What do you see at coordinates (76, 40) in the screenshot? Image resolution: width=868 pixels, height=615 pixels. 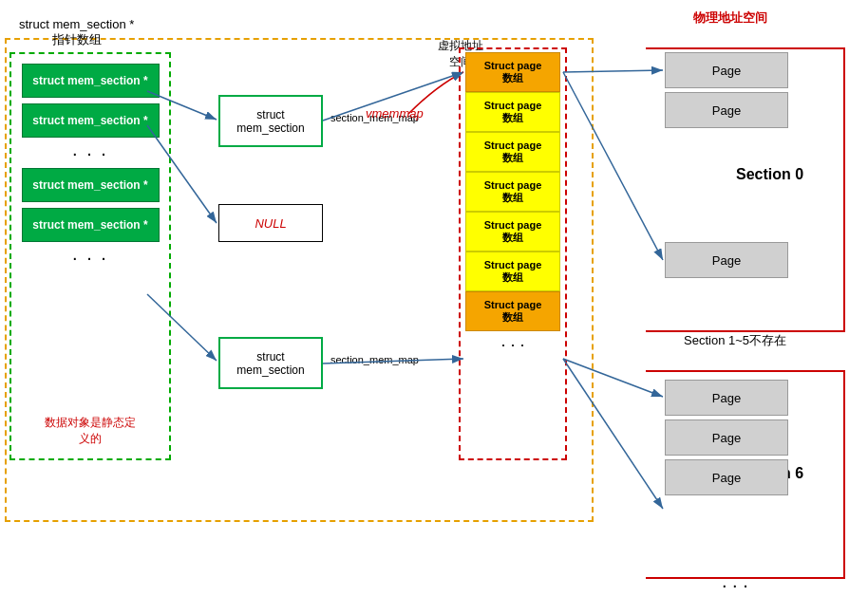 I see `title-line2: 指针数组` at bounding box center [76, 40].